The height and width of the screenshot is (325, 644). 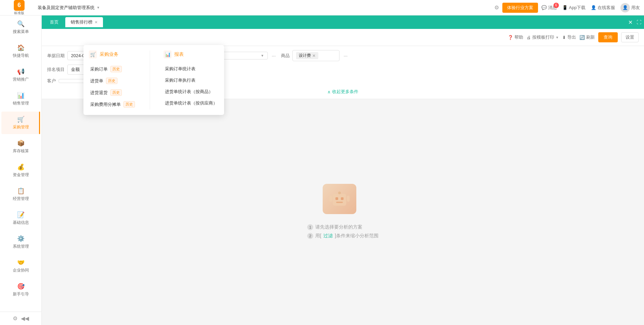 I want to click on sidebar-item-enterprise: 🤝 企业协同, so click(x=21, y=266).